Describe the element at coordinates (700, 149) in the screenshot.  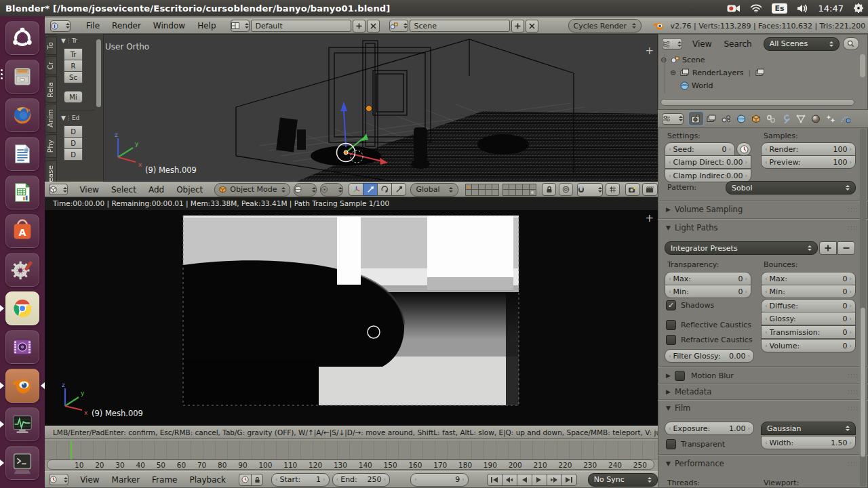
I see `seed-field: ‹Seed:0›` at that location.